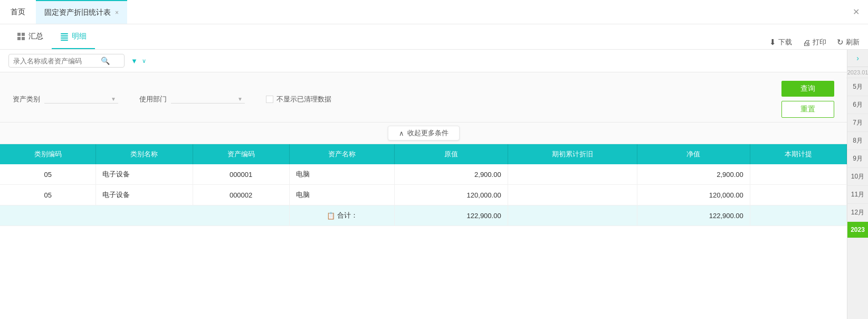  What do you see at coordinates (840, 42) in the screenshot?
I see `refresh-icon: ↻` at bounding box center [840, 42].